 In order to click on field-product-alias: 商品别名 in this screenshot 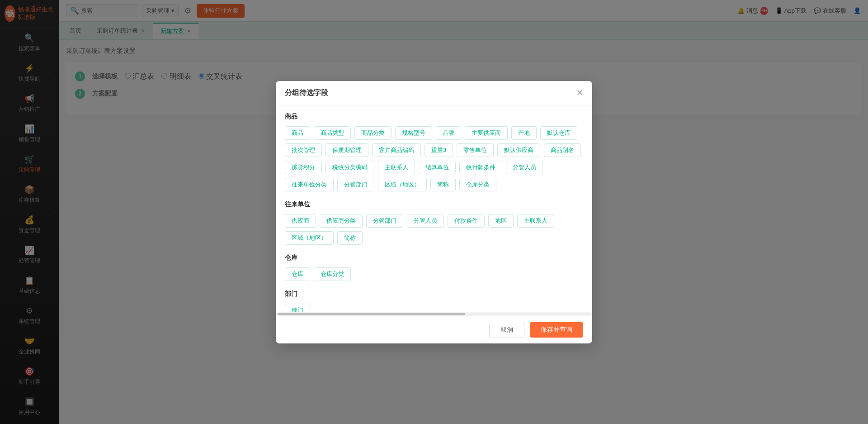, I will do `click(562, 150)`.